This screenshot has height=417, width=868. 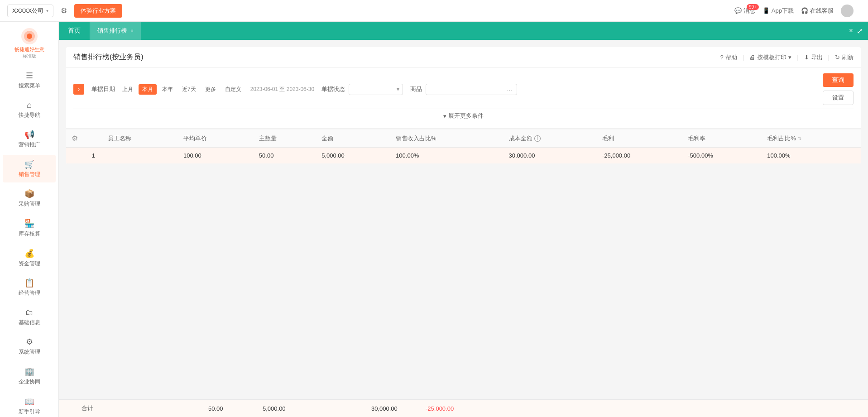 I want to click on goods-search-input, so click(x=469, y=90).